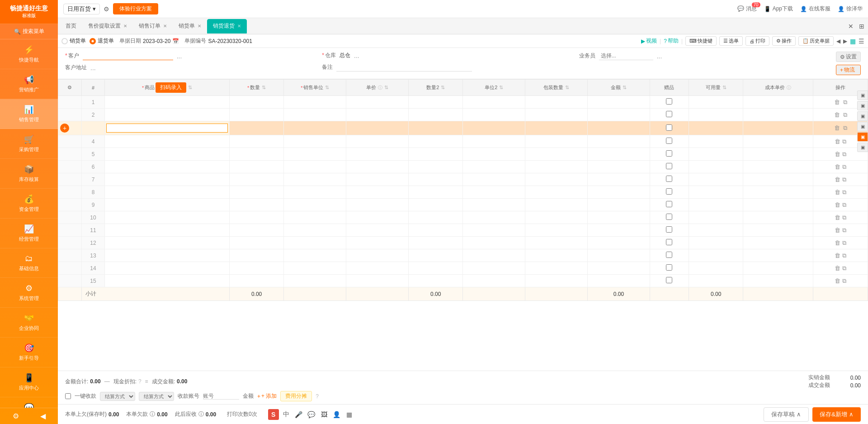 The height and width of the screenshot is (424, 868). Describe the element at coordinates (404, 67) in the screenshot. I see `remarks-input` at that location.